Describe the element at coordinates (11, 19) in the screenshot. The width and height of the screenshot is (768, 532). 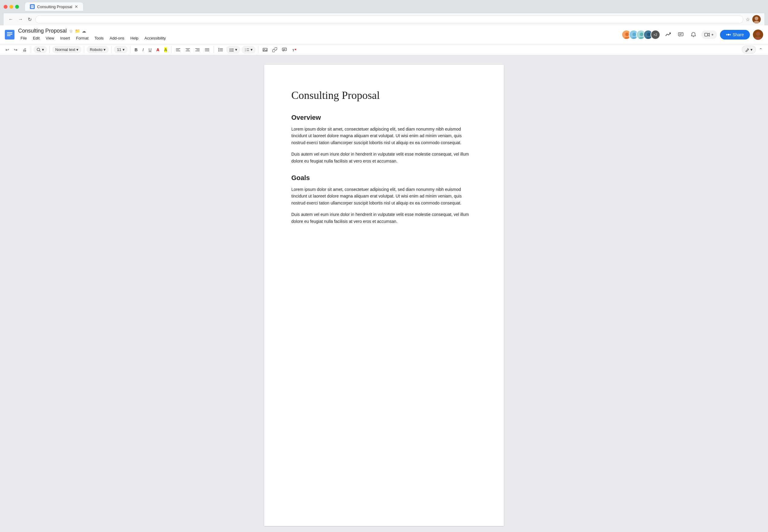
I see `back-button: ←` at that location.